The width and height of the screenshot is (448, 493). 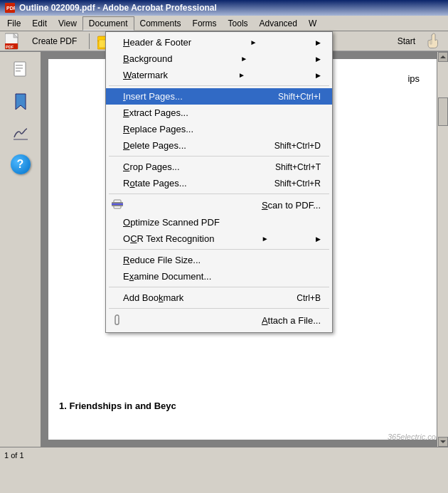 What do you see at coordinates (297, 184) in the screenshot?
I see `rotate-pages-shortcut: Shift+Ctrl+R` at bounding box center [297, 184].